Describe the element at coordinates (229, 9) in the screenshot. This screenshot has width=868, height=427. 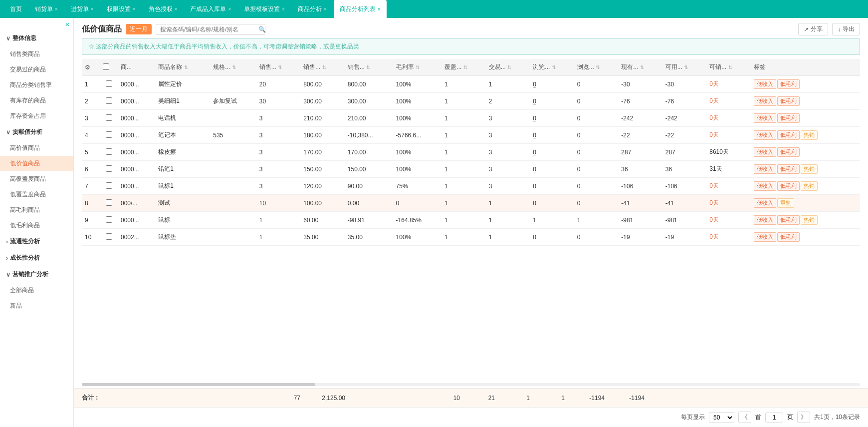
I see `nav-inventory-close: ×` at that location.